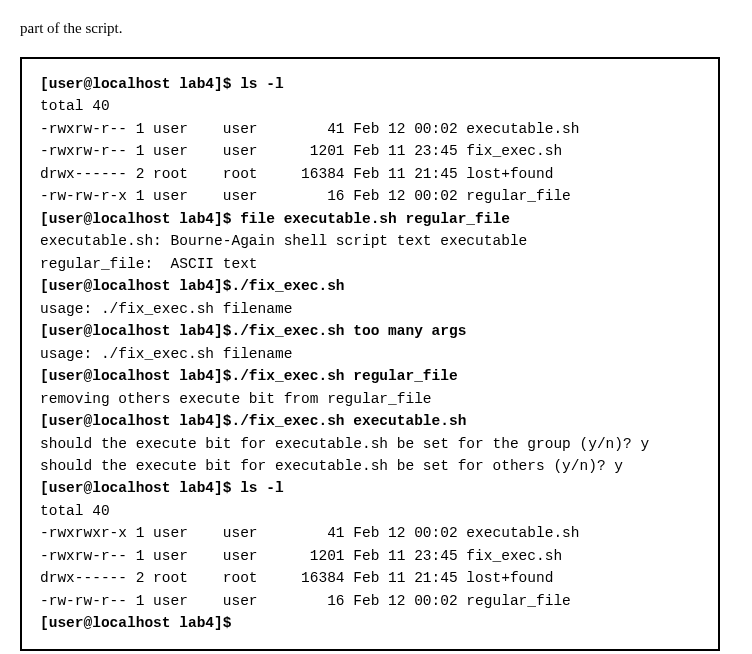 The image size is (752, 654). Describe the element at coordinates (370, 533) in the screenshot. I see `terminal-output-line: -rwxrwxr-x 1 user user 41 Feb 12 00:02 e…` at that location.